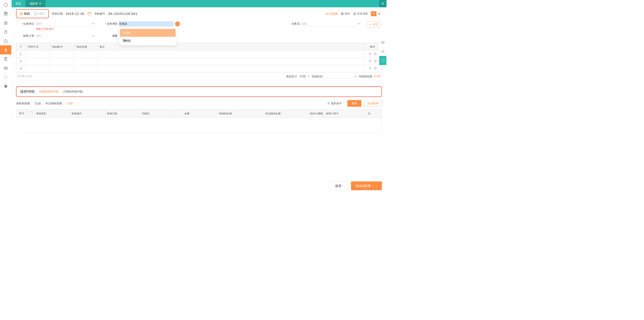  What do you see at coordinates (148, 41) in the screenshot?
I see `biz-opt-advance: 预收款` at bounding box center [148, 41].